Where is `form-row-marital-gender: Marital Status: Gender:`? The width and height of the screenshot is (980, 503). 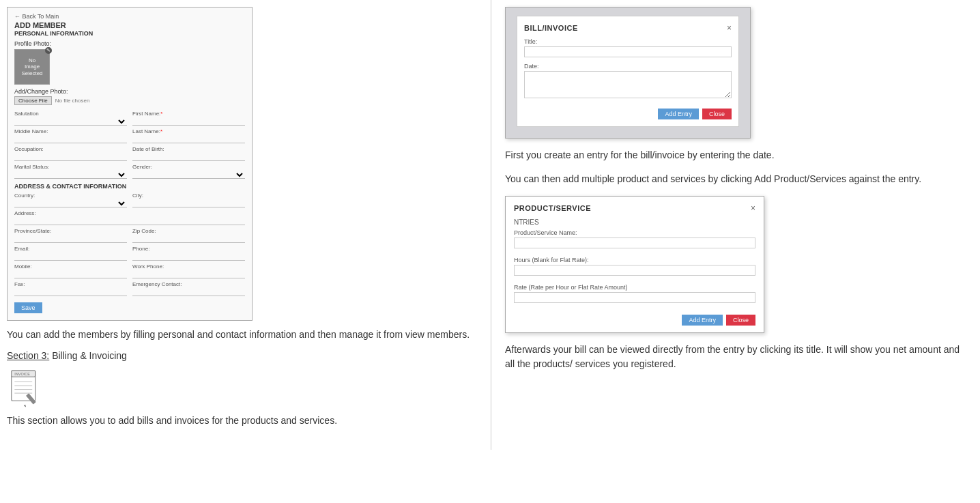 form-row-marital-gender: Marital Status: Gender: is located at coordinates (130, 171).